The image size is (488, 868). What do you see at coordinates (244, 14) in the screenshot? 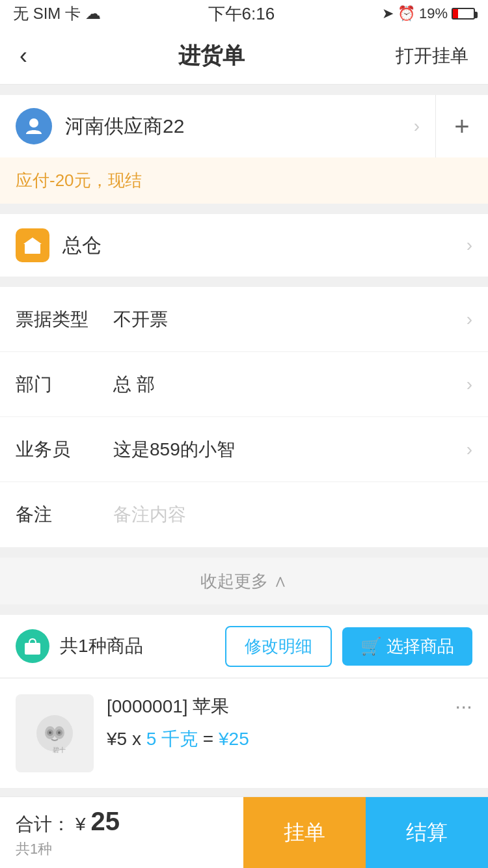
I see `status-bar: 无 SIM 卡 ☁ 下午6:16 ➤ ⏰ 19%` at bounding box center [244, 14].